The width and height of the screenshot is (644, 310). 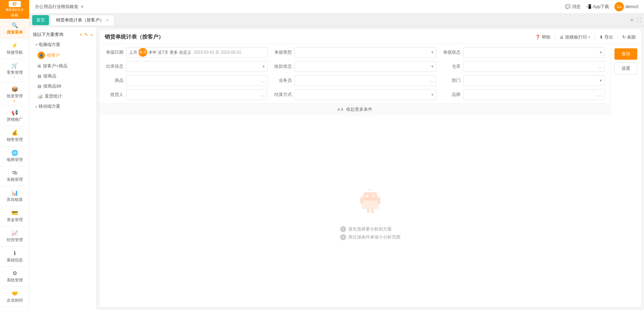 What do you see at coordinates (365, 66) in the screenshot?
I see `receipt-status-select: ▾` at bounding box center [365, 66].